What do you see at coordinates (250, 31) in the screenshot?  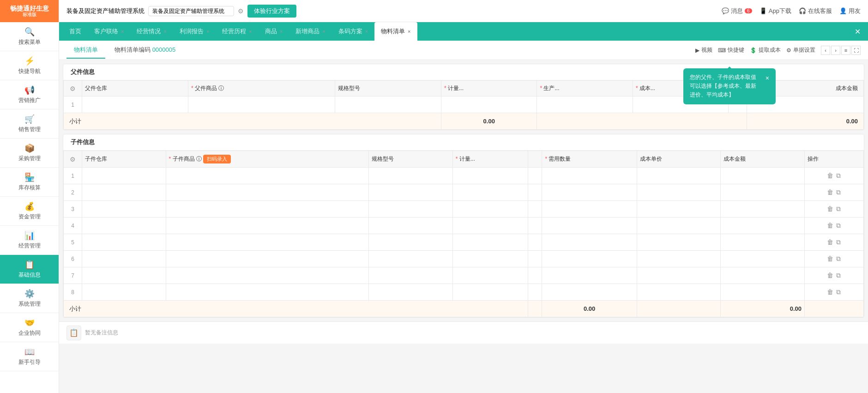 I see `close-tab-history-icon: ×` at bounding box center [250, 31].